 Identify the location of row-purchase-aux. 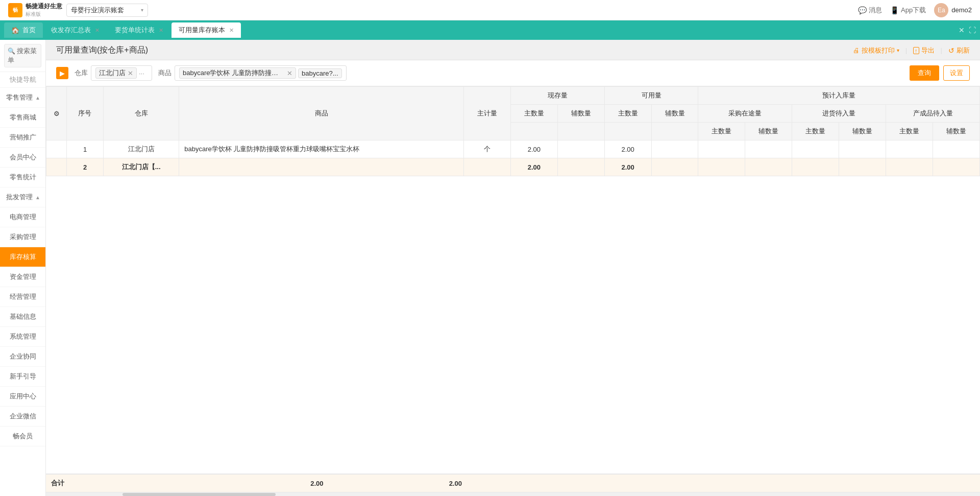
(769, 149).